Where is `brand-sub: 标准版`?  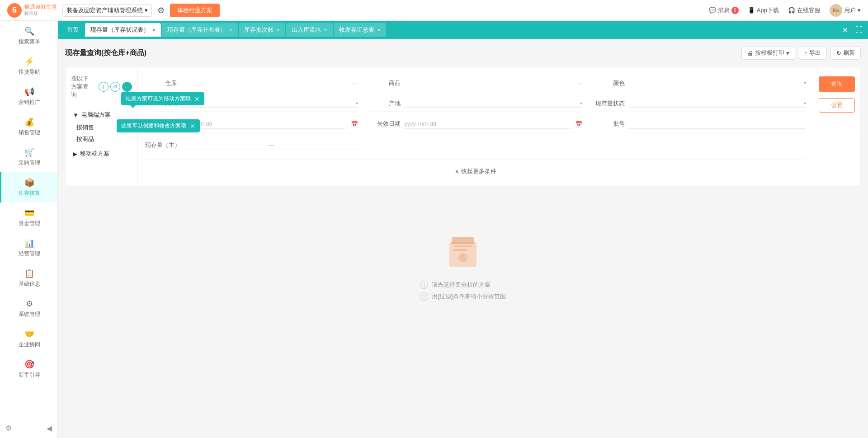
brand-sub: 标准版 is located at coordinates (41, 14).